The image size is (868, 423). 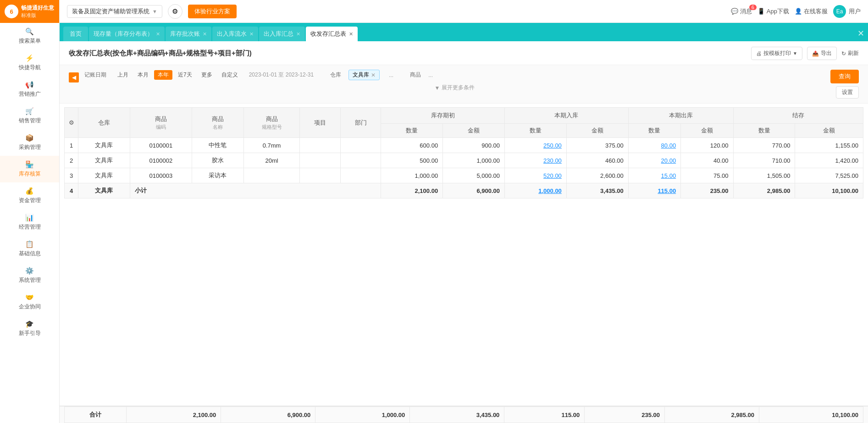 What do you see at coordinates (753, 7) in the screenshot?
I see `message-badge: 6` at bounding box center [753, 7].